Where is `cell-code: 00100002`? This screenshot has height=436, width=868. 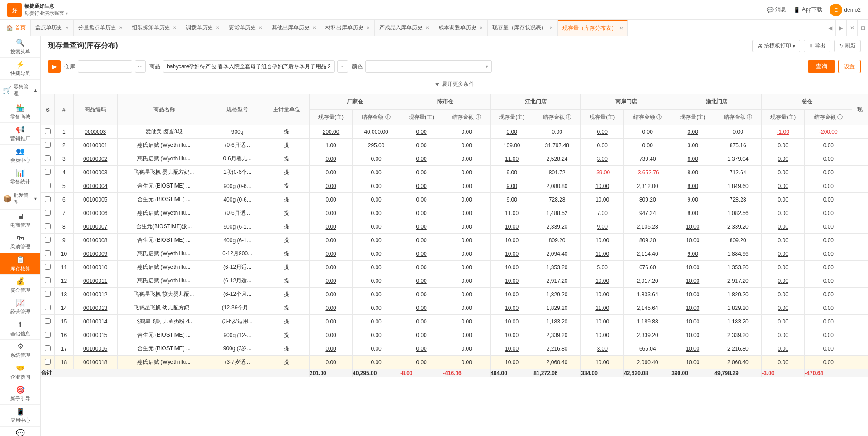 cell-code: 00100002 is located at coordinates (95, 159).